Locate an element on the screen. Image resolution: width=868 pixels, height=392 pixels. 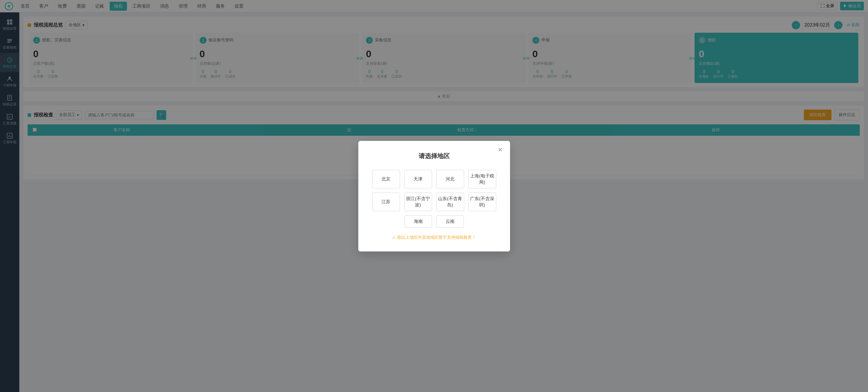
region-btn-guangdong: 广东(不含深圳) is located at coordinates (482, 202).